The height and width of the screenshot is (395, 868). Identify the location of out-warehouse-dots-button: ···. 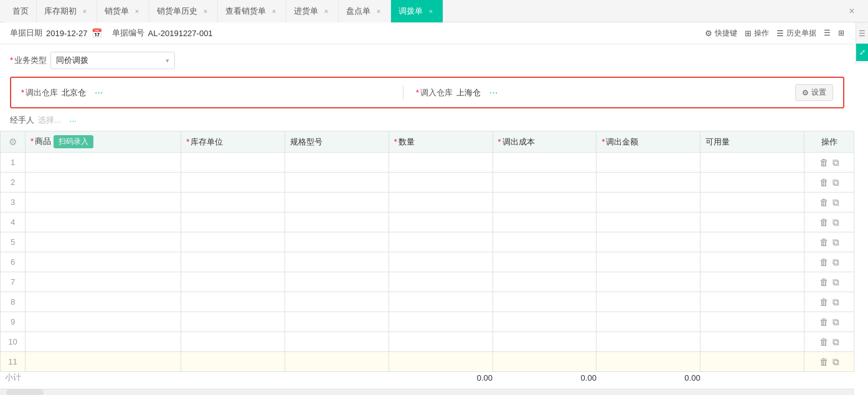
(98, 93).